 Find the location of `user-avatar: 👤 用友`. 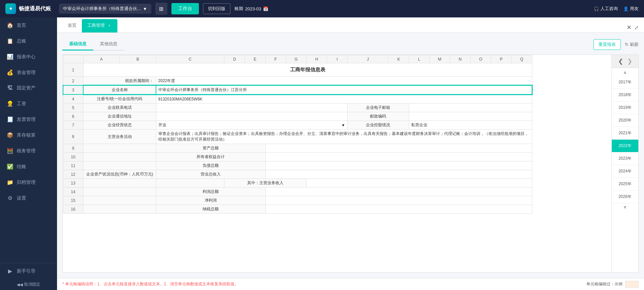

user-avatar: 👤 用友 is located at coordinates (631, 9).